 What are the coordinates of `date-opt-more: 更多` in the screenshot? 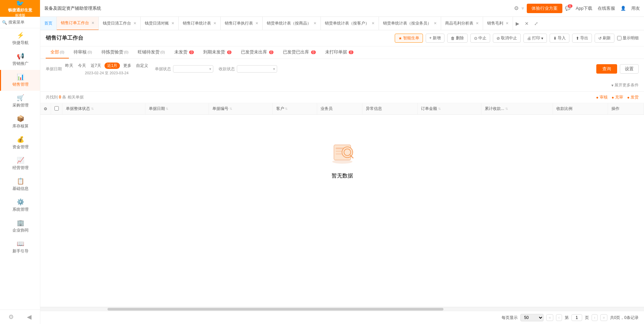 It's located at (127, 66).